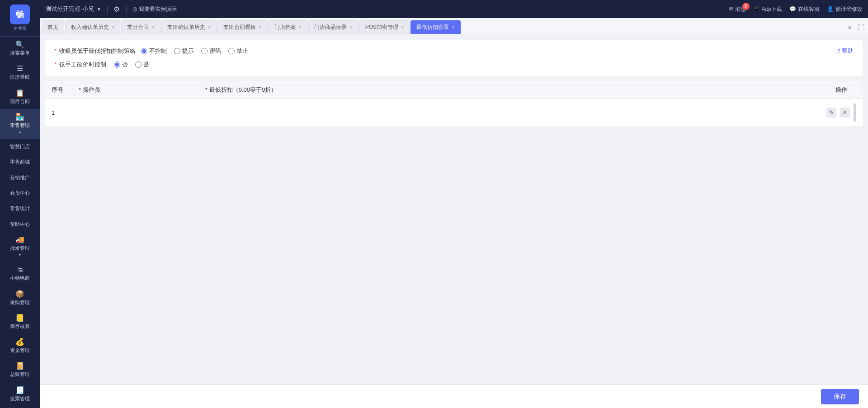  I want to click on topbar: 测试分开完程·小兄 ▼ | ⚙ | ◎ 我要看实例演示 ✉ 消息 8 📱 App…, so click(454, 9).